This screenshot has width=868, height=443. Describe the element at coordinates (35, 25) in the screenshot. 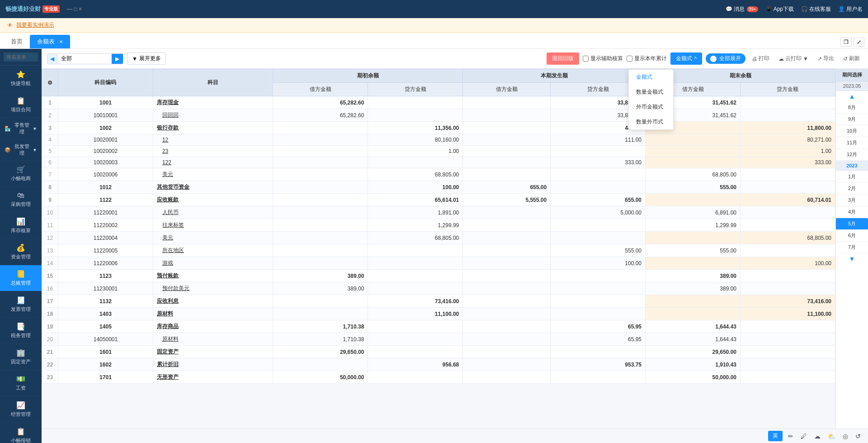

I see `demo-label: 我要看实例演示` at that location.